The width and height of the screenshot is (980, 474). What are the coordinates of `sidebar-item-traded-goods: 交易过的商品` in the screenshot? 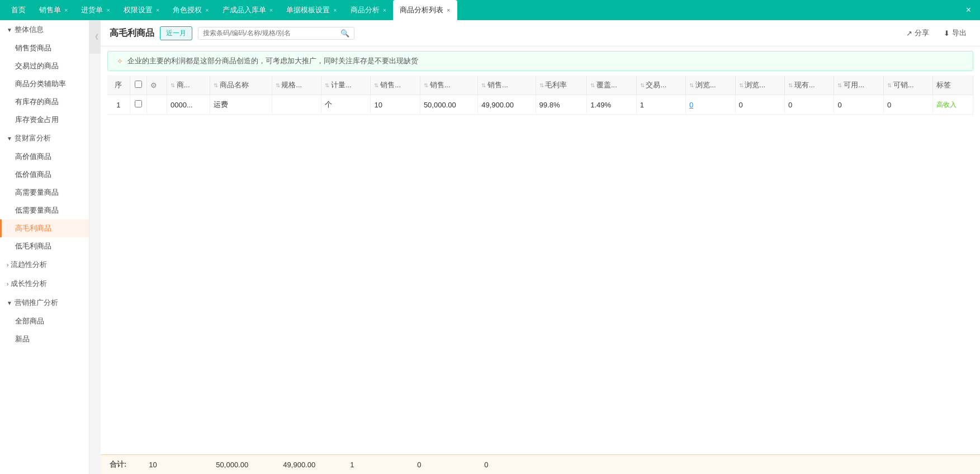 It's located at (45, 66).